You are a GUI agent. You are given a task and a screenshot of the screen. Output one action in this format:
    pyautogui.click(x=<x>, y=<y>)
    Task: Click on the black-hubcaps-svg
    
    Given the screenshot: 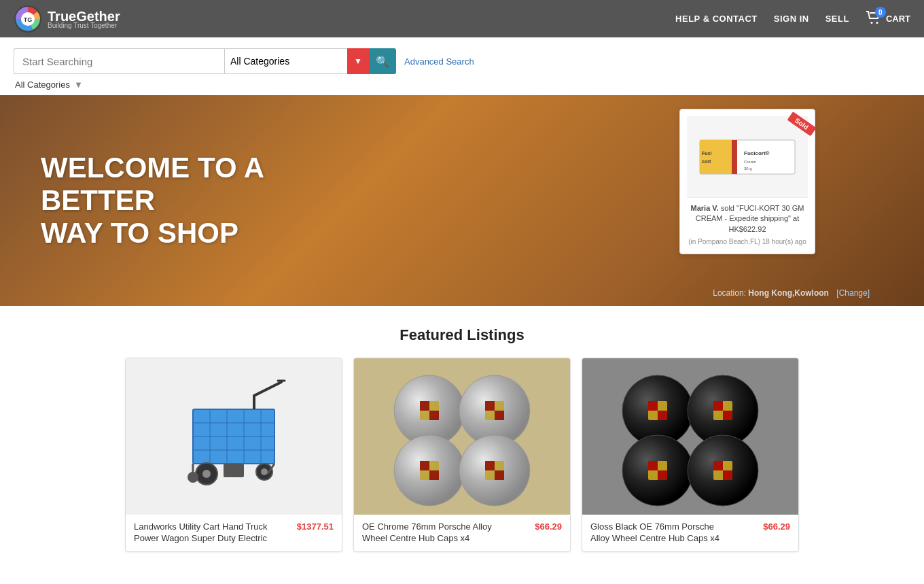 What is the action you would take?
    pyautogui.click(x=690, y=436)
    